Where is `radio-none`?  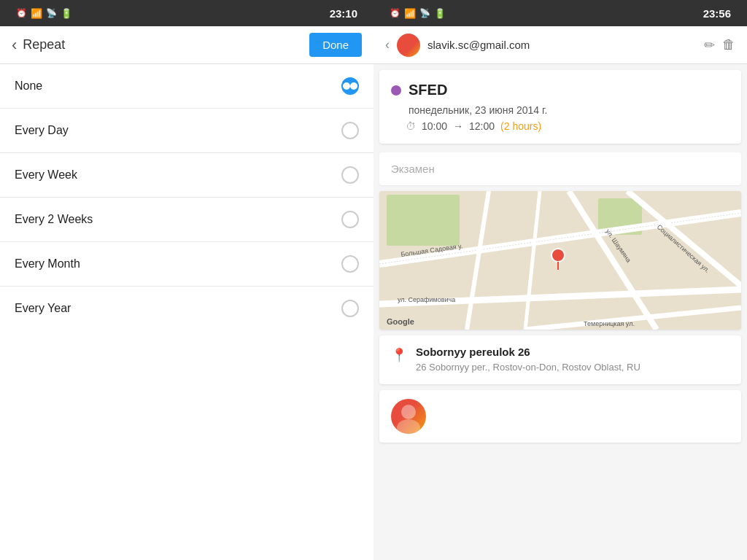 radio-none is located at coordinates (350, 86).